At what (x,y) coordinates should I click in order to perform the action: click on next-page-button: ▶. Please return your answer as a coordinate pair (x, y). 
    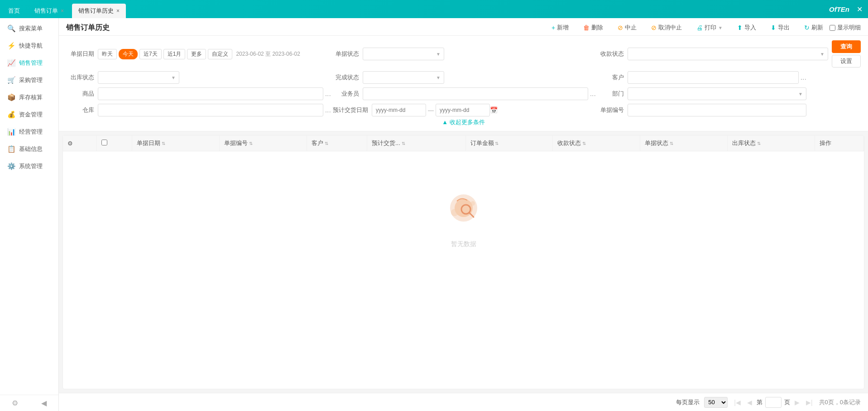
    Looking at the image, I should click on (797, 402).